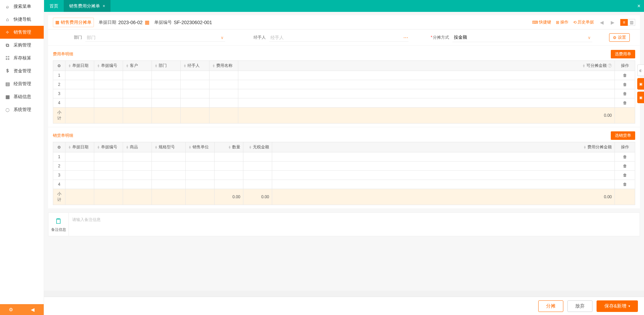 This screenshot has width=644, height=315. What do you see at coordinates (344, 22) in the screenshot?
I see `title-bar: ▦ 销售费用分摊单 单据日期 2023-06-02 ▦ 单据编号 SF-2023…` at bounding box center [344, 22].